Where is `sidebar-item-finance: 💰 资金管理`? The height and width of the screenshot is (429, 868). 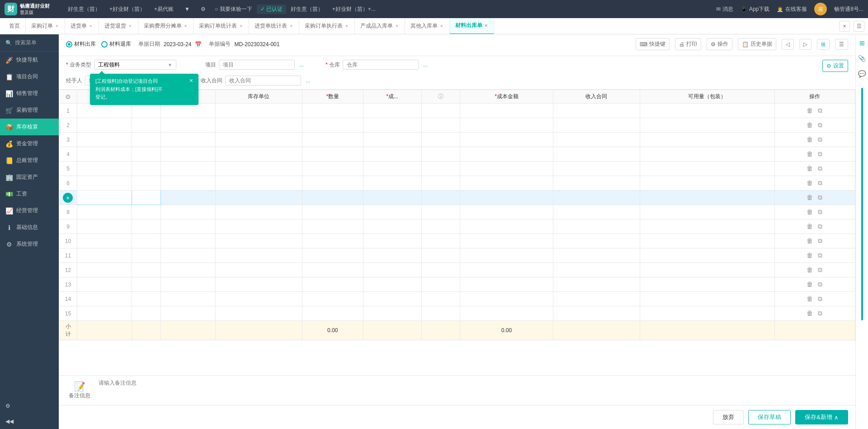
sidebar-item-finance: 💰 资金管理 is located at coordinates (29, 144).